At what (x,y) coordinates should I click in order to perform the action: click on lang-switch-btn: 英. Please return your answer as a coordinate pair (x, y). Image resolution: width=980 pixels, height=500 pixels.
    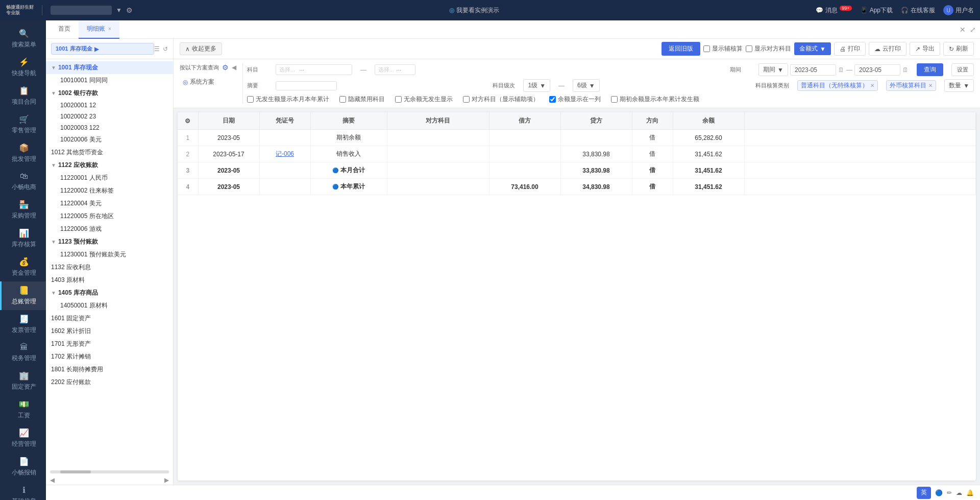
    Looking at the image, I should click on (924, 493).